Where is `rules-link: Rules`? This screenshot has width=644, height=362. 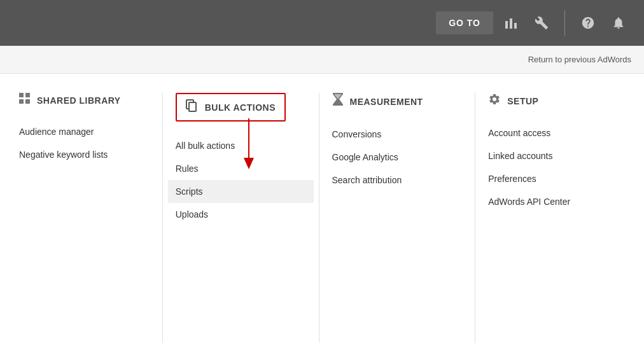 rules-link: Rules is located at coordinates (241, 169).